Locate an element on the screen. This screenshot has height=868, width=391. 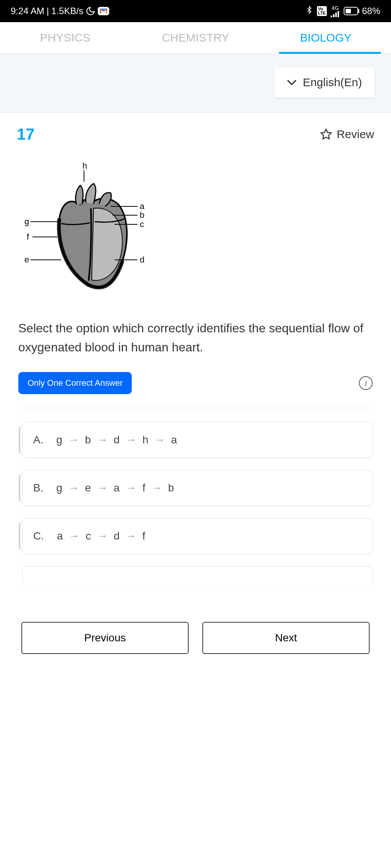
gmail-icon is located at coordinates (103, 11).